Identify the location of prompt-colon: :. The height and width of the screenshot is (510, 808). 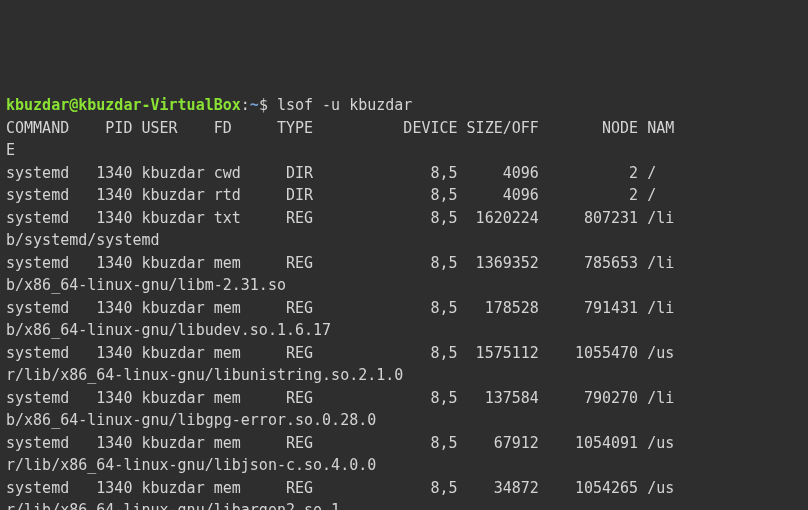
(246, 105).